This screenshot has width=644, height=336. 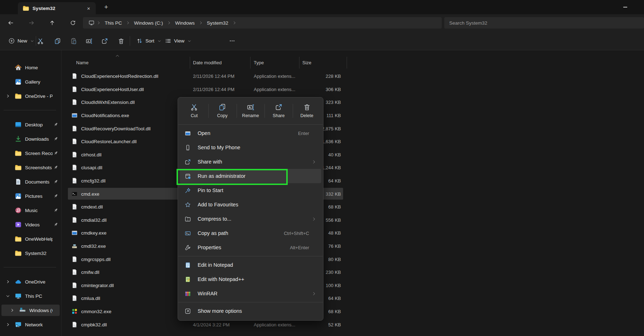 What do you see at coordinates (625, 7) in the screenshot?
I see `minimize-button` at bounding box center [625, 7].